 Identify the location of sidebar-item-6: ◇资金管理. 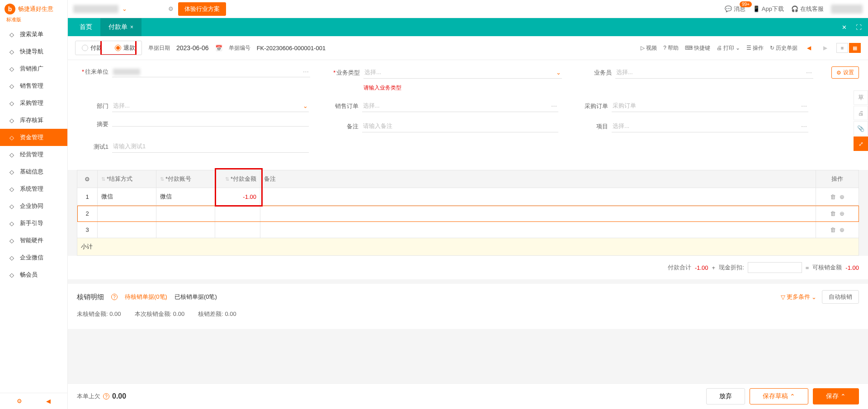
(33, 137).